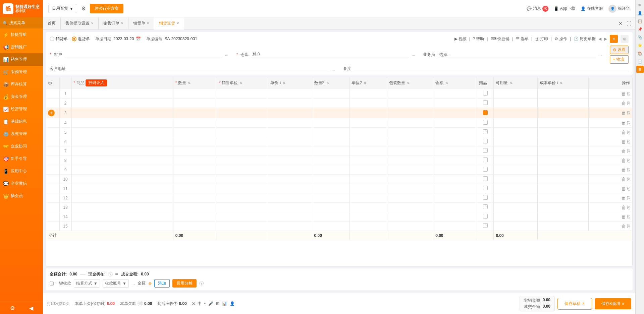  I want to click on one-click-payment-check: 一键收款, so click(60, 284).